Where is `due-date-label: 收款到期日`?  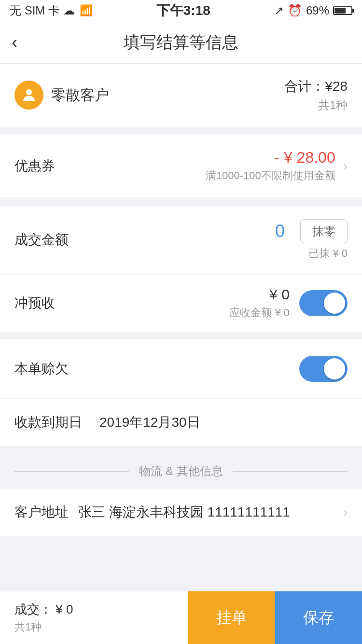
due-date-label: 收款到期日 is located at coordinates (48, 422).